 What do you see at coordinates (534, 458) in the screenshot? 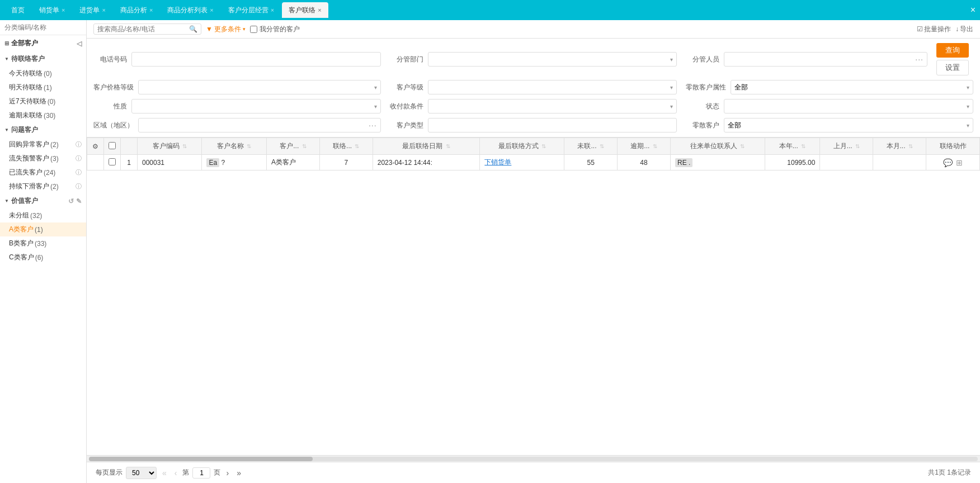
I see `horizontal-scrollbar` at bounding box center [534, 458].